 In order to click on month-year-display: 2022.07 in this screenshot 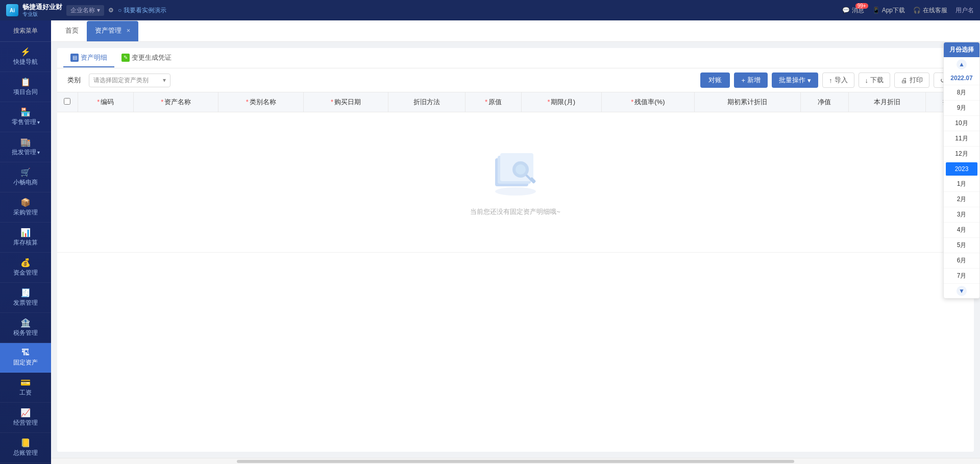, I will do `click(962, 79)`.